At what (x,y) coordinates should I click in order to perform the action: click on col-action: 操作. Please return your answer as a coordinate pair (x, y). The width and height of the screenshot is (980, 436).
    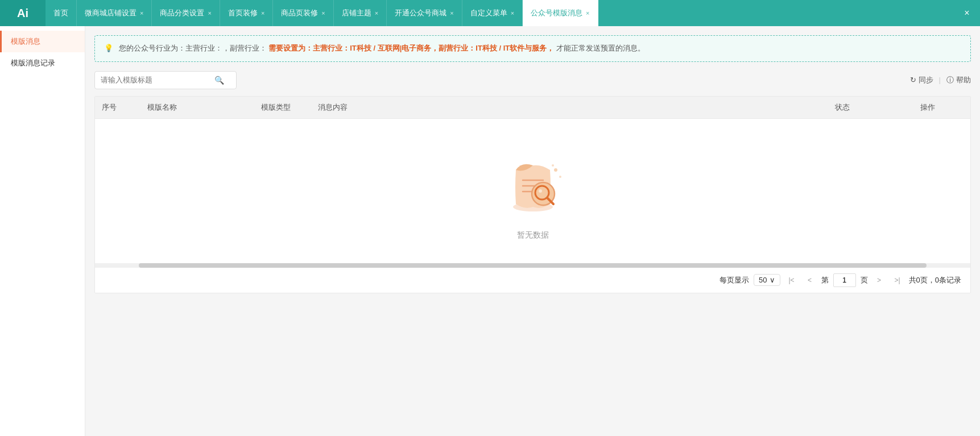
    Looking at the image, I should click on (942, 108).